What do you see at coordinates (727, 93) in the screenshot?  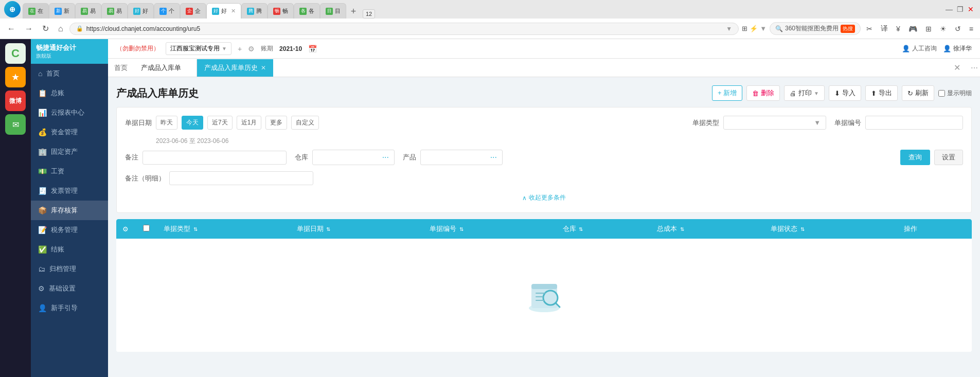 I see `new-button: + 新增` at bounding box center [727, 93].